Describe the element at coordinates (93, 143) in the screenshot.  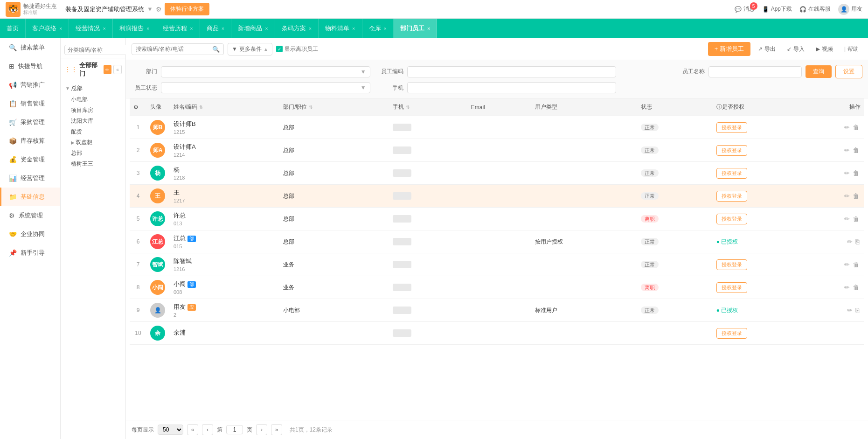
I see `dept-node-shuangxuxiang: ▶ 双虚想` at that location.